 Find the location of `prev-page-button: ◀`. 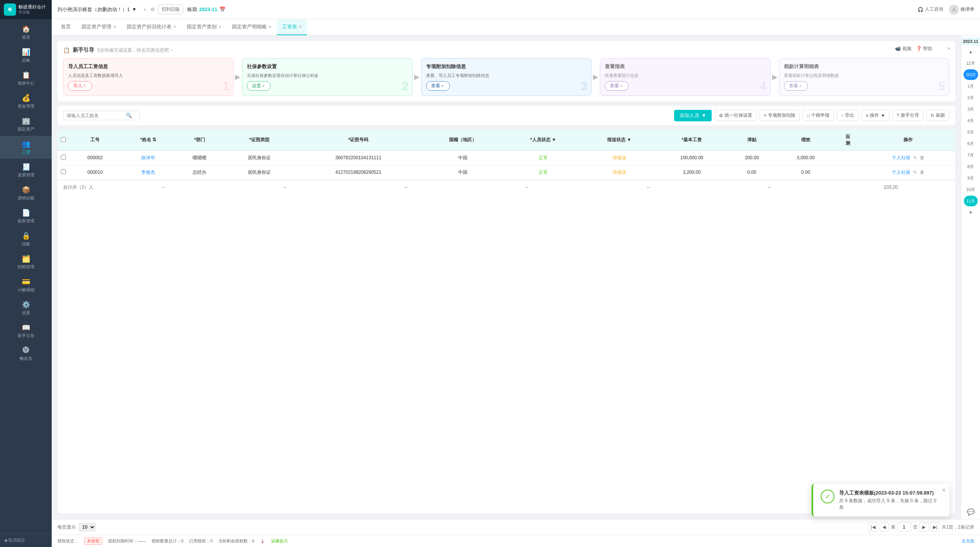

prev-page-button: ◀ is located at coordinates (884, 527).